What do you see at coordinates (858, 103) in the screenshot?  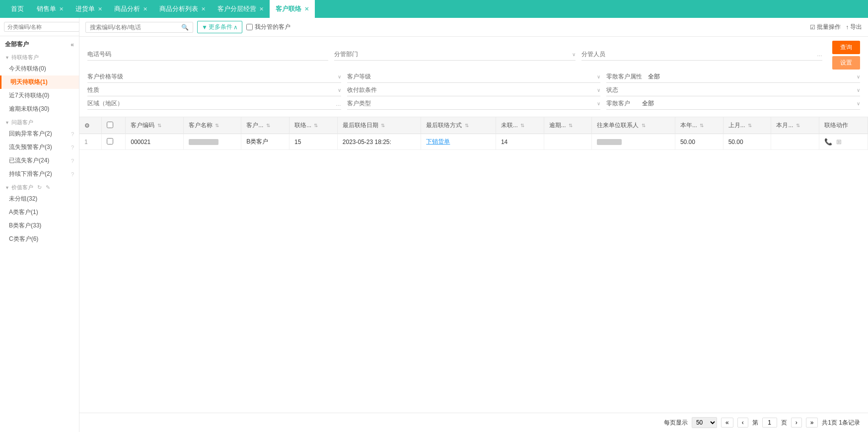 I see `filter-retail-customer-arrow-icon: ∨` at bounding box center [858, 103].